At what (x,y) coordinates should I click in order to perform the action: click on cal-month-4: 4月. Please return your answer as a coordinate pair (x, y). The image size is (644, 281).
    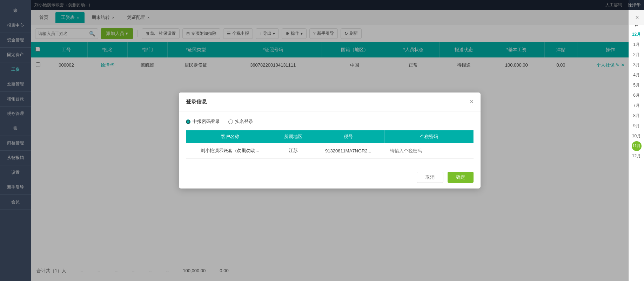
    Looking at the image, I should click on (636, 75).